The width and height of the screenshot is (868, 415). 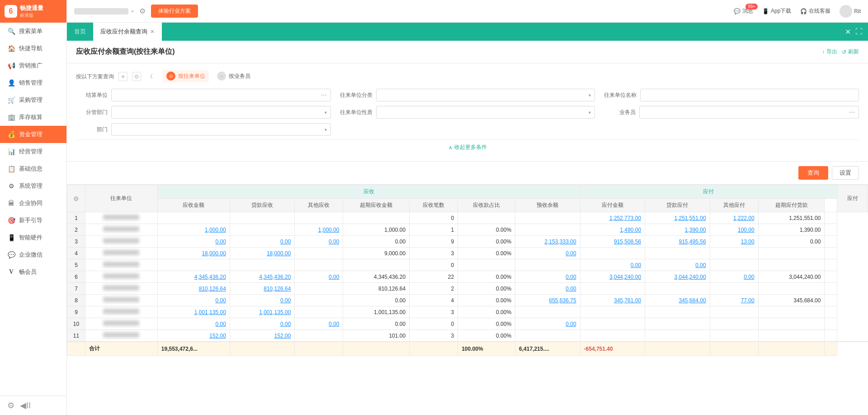 What do you see at coordinates (33, 220) in the screenshot?
I see `sidebar-item-guide: 🎯 新手引导` at bounding box center [33, 220].